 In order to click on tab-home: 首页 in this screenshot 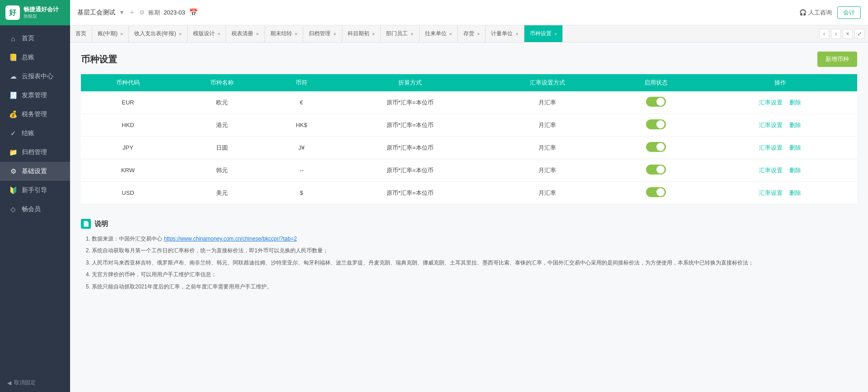, I will do `click(81, 34)`.